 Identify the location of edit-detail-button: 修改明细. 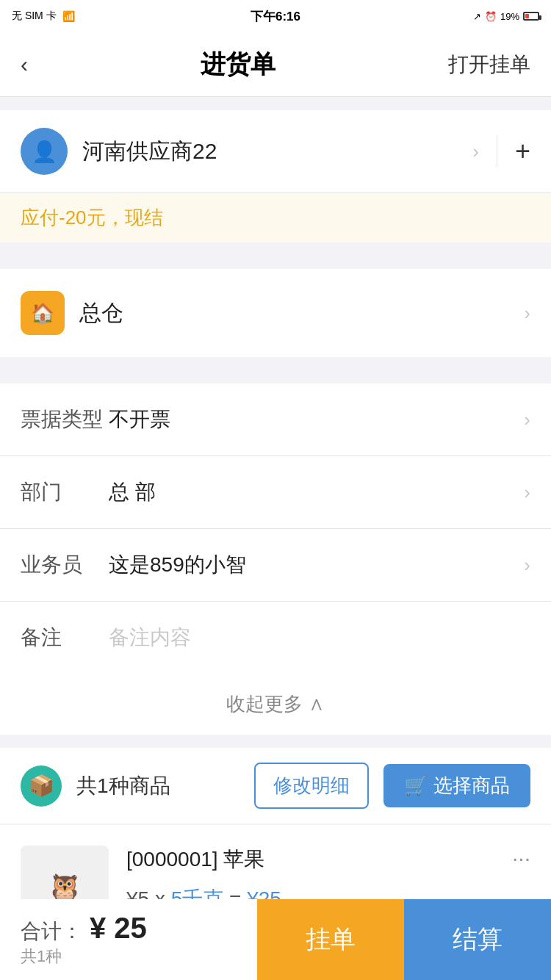
(311, 786).